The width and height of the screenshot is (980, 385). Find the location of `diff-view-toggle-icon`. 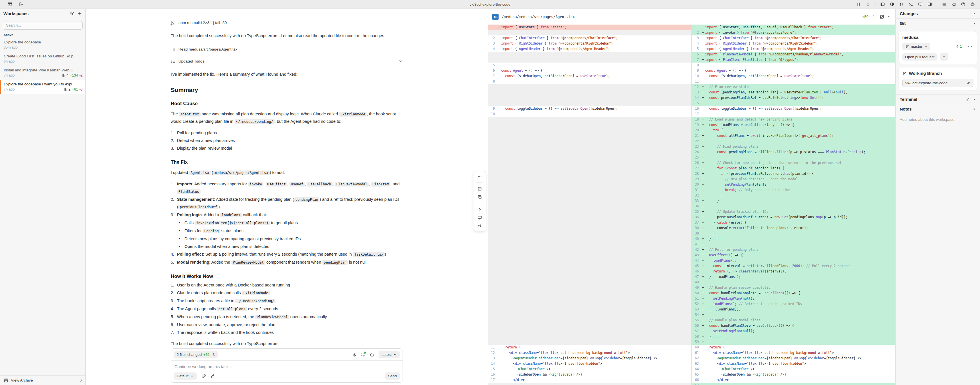

diff-view-toggle-icon is located at coordinates (882, 17).